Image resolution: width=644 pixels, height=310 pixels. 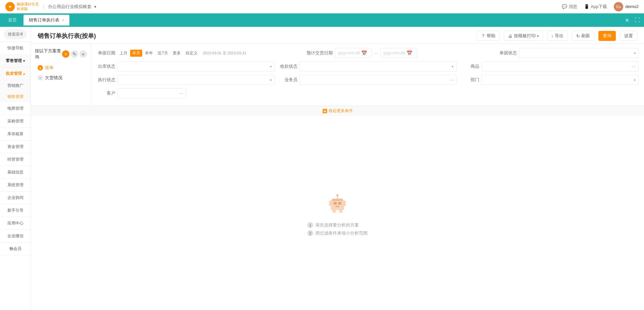 I want to click on expected-date-start: yyyy-mm-dd 📅, so click(x=353, y=53).